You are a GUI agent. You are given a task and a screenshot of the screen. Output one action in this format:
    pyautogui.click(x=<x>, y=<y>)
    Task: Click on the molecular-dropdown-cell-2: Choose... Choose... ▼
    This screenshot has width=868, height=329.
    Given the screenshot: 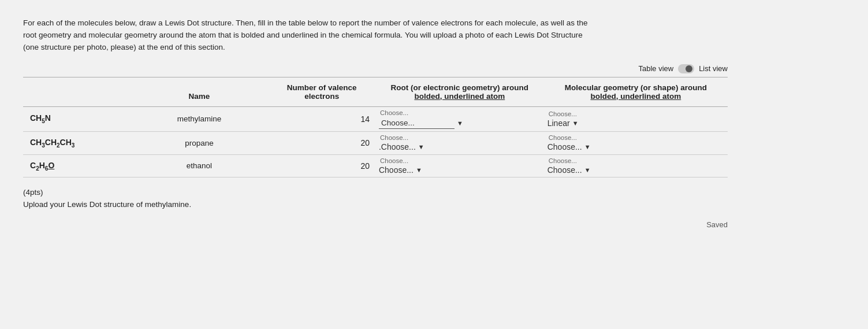 What is the action you would take?
    pyautogui.click(x=636, y=143)
    